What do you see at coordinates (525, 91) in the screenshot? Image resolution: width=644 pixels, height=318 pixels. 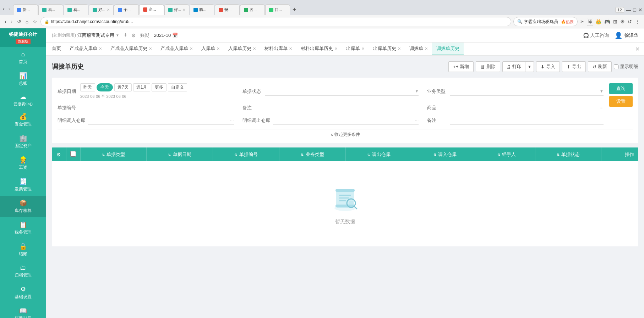 I see `biztype-select` at bounding box center [525, 91].